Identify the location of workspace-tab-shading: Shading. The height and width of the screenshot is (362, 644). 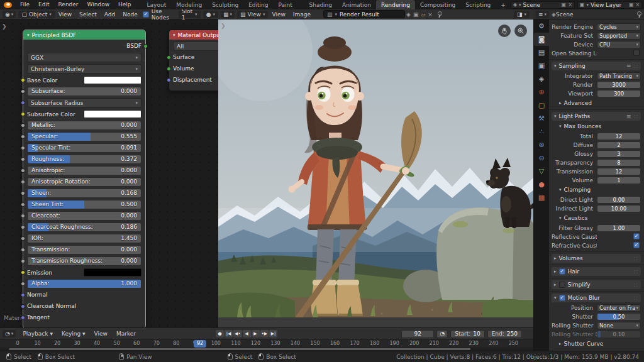
(321, 5).